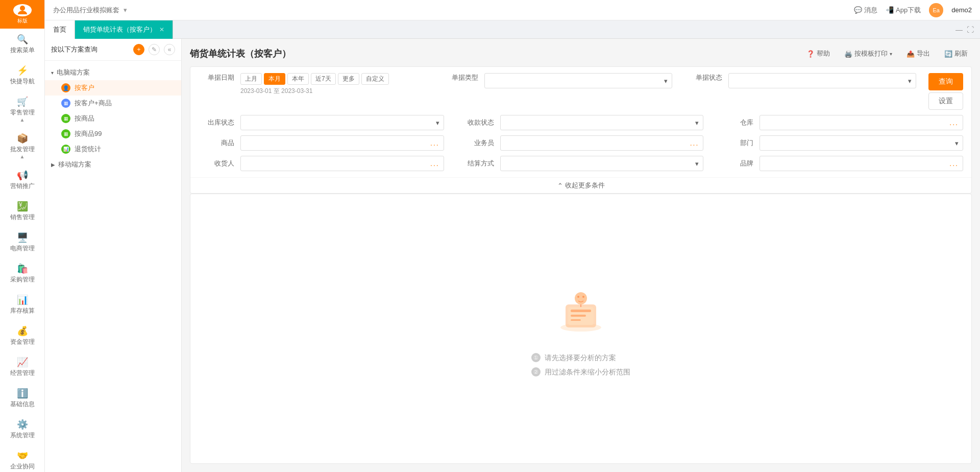 This screenshot has height=472, width=980. What do you see at coordinates (22, 44) in the screenshot?
I see `sidebar-item-search-menu: 🔍 搜索菜单` at bounding box center [22, 44].